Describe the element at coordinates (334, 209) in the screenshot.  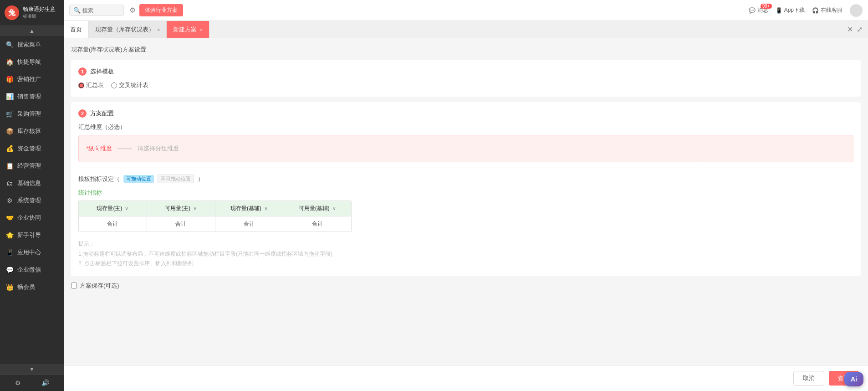
I see `stats-col-3-arrow: ∨` at that location.